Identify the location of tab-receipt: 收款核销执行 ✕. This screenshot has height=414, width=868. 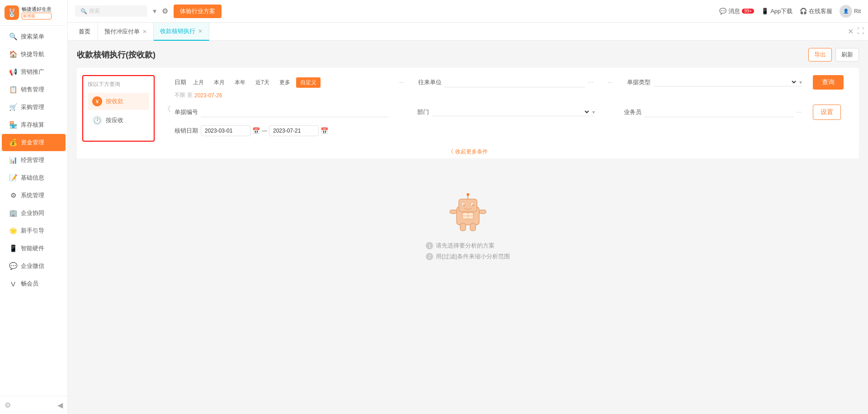
(182, 32).